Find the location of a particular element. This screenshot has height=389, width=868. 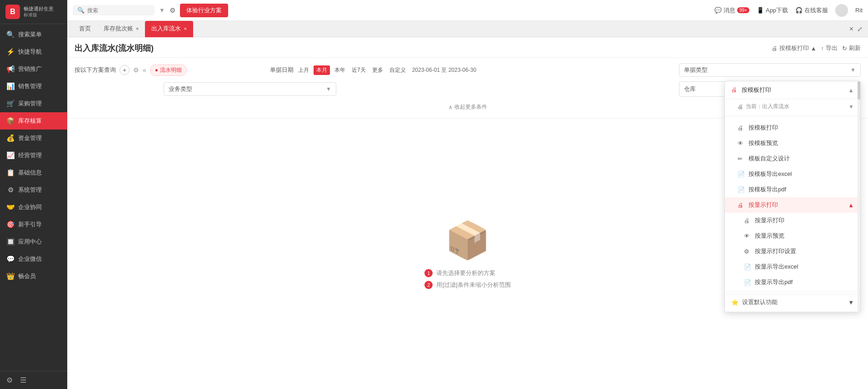

sidebar-icon-purchase: 🛒 is located at coordinates (10, 104).